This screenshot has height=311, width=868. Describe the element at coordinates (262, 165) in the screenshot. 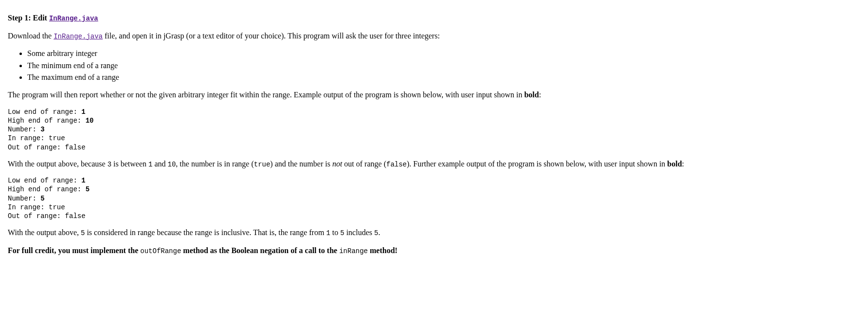

I see `p3-c4: true` at that location.